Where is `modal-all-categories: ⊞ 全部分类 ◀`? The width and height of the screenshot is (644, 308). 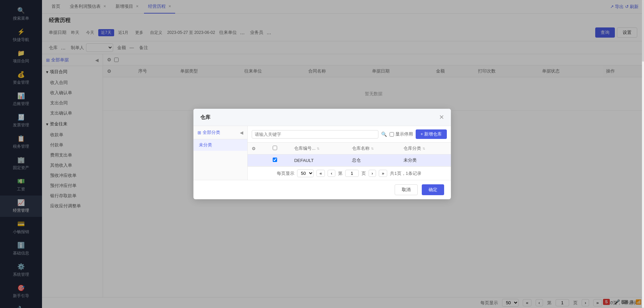 modal-all-categories: ⊞ 全部分类 ◀ is located at coordinates (220, 133).